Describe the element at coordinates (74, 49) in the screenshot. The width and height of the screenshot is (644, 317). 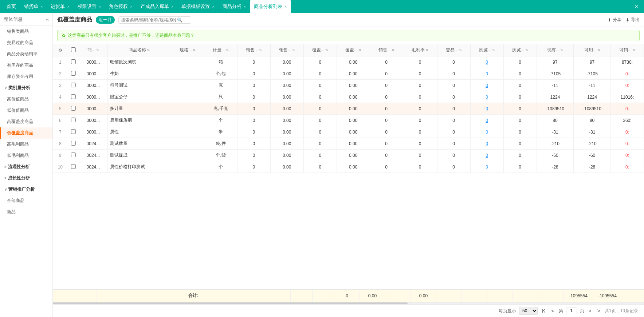
I see `select-all-checkbox` at that location.